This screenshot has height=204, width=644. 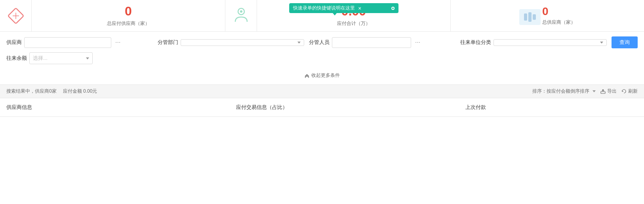 I want to click on mint-person-icon, so click(x=241, y=16).